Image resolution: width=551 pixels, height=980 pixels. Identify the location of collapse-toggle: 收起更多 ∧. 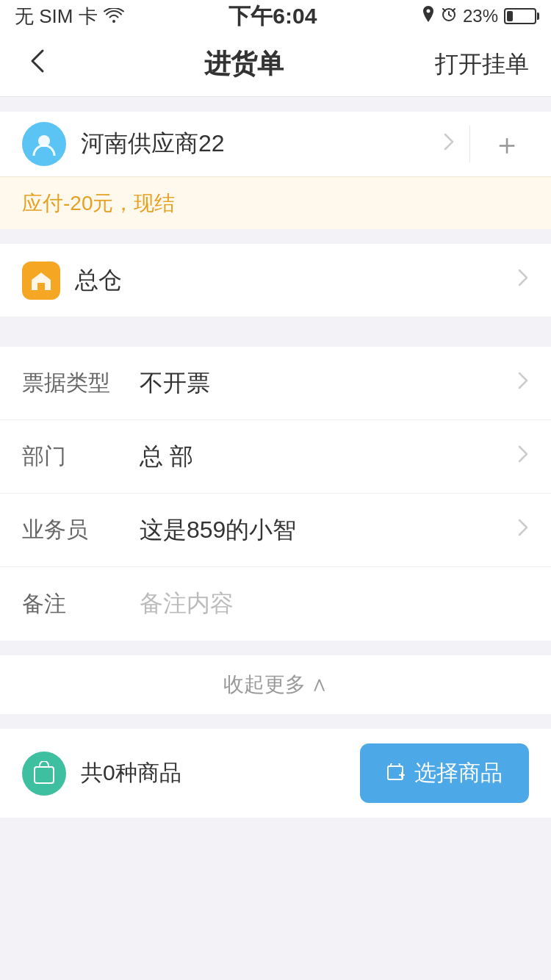
(276, 685).